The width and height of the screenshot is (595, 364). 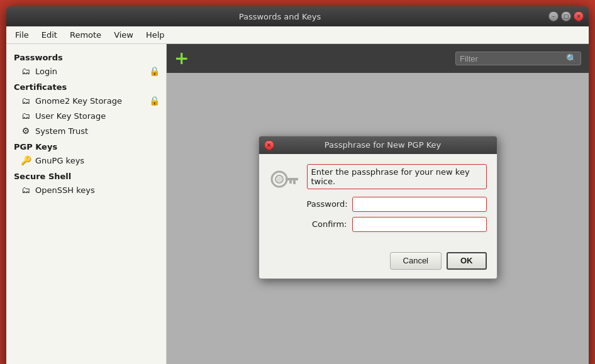 I want to click on dialog-buttons: Cancel OK, so click(x=378, y=263).